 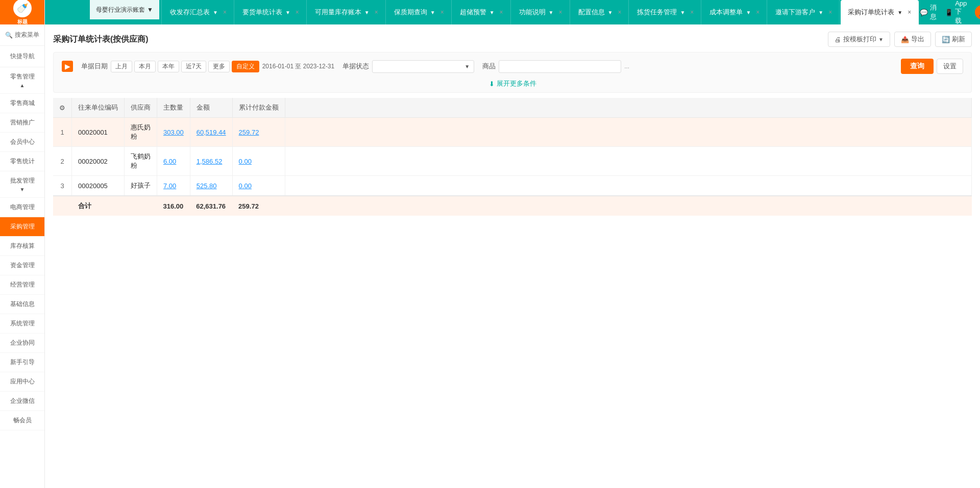 What do you see at coordinates (258, 133) in the screenshot?
I see `row-paid-1: 259.72` at bounding box center [258, 133].